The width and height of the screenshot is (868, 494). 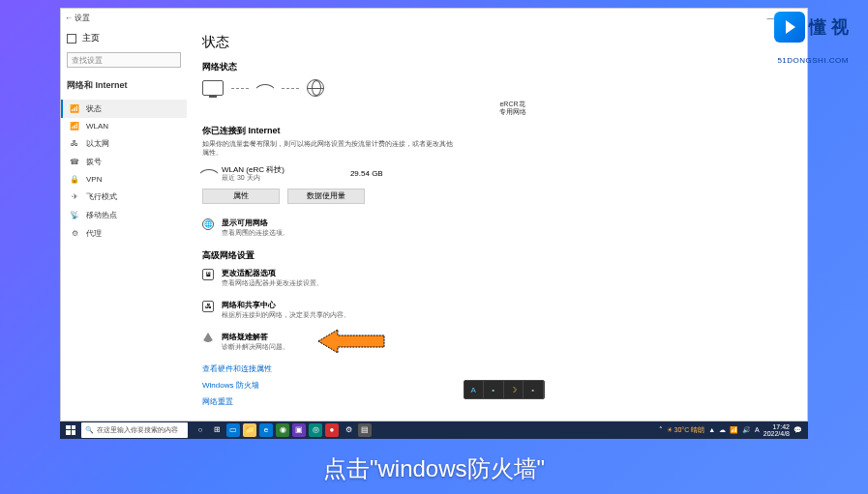 What do you see at coordinates (733, 430) in the screenshot?
I see `tray-wifi-icon: 📶` at bounding box center [733, 430].